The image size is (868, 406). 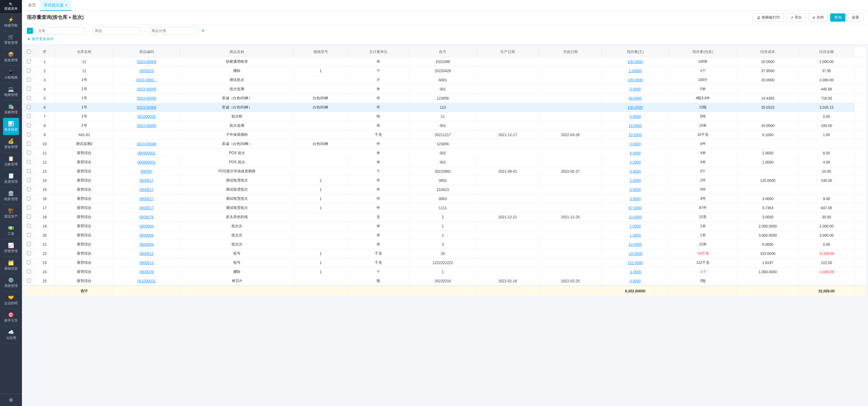 I want to click on cell-link: 0000017, so click(x=146, y=208).